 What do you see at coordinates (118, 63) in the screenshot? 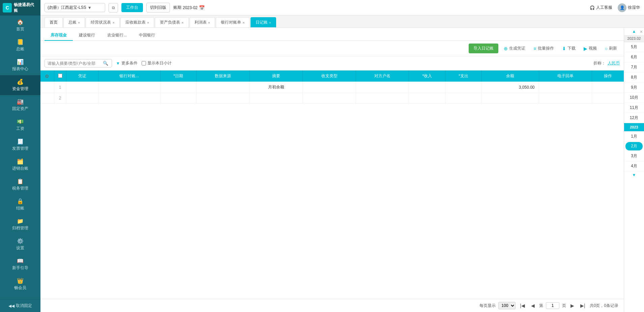
I see `filter-icon: ▼` at bounding box center [118, 63].